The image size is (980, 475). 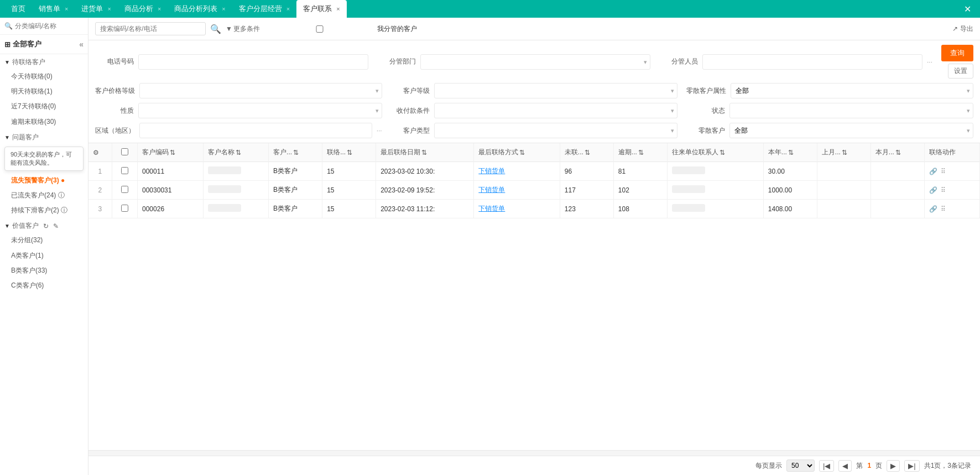 What do you see at coordinates (170, 153) in the screenshot?
I see `th-code: 客户编码 ⇅` at bounding box center [170, 153].